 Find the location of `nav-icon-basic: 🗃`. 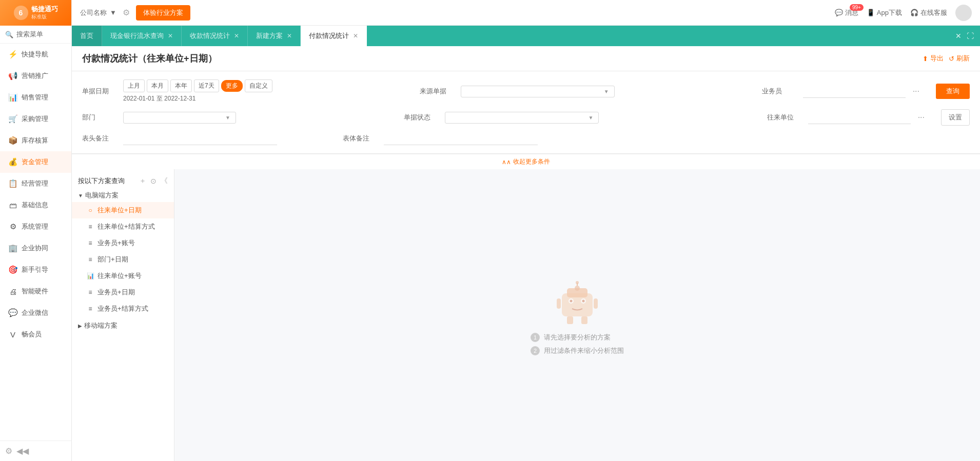

nav-icon-basic: 🗃 is located at coordinates (13, 205).